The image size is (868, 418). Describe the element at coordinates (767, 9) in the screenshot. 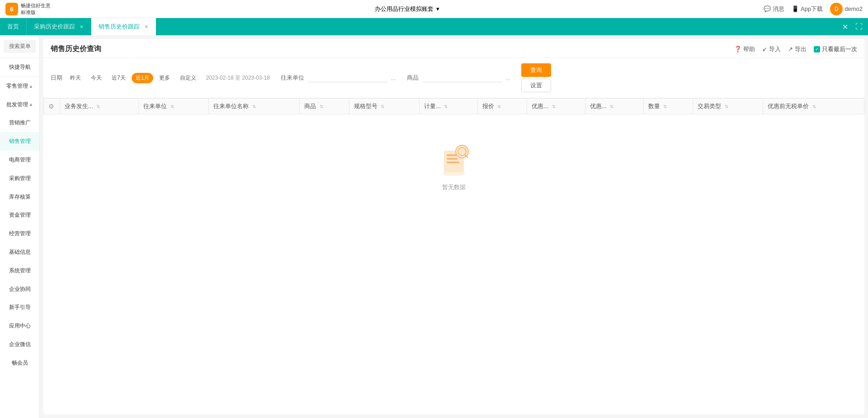

I see `message-icon: 💬` at that location.